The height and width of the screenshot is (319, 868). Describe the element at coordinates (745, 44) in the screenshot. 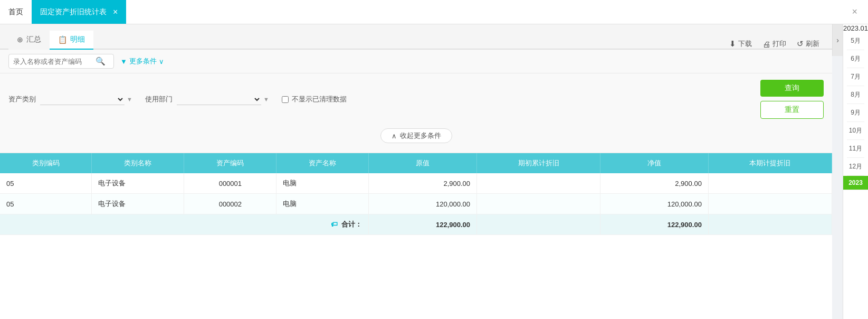

I see `download-label: 下载` at that location.